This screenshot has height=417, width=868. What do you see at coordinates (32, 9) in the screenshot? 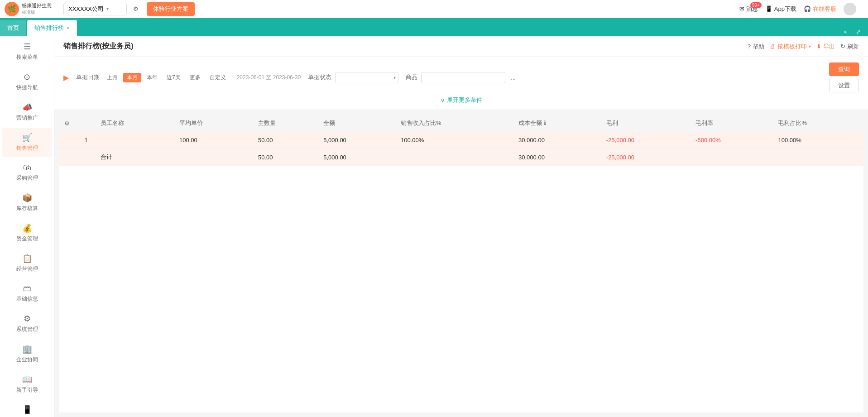
I see `logo-area: 🌿 畅康通好生意 标准版` at bounding box center [32, 9].